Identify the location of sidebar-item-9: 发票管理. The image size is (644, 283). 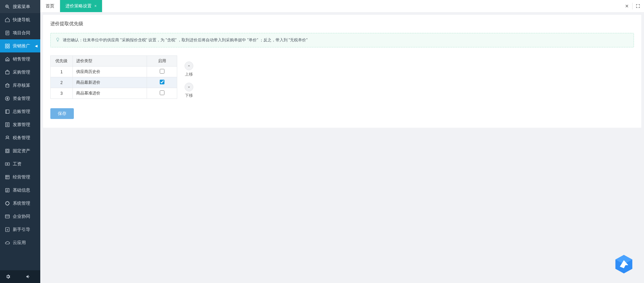
(20, 124).